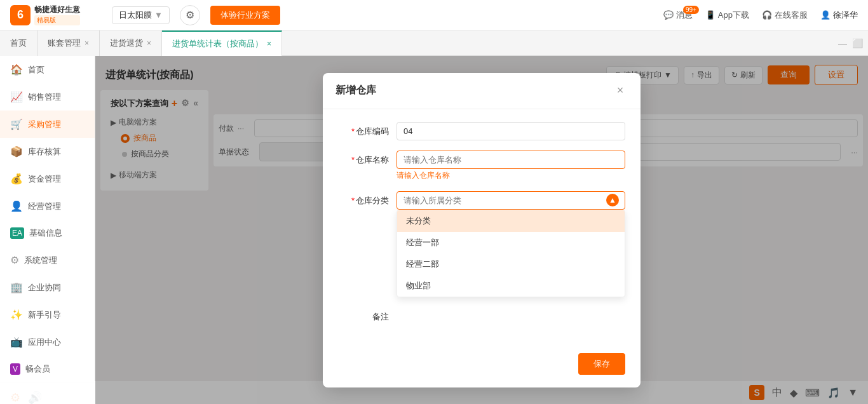 This screenshot has width=868, height=404. I want to click on logo-area: 6 畅捷通好生意 精易版, so click(58, 15).